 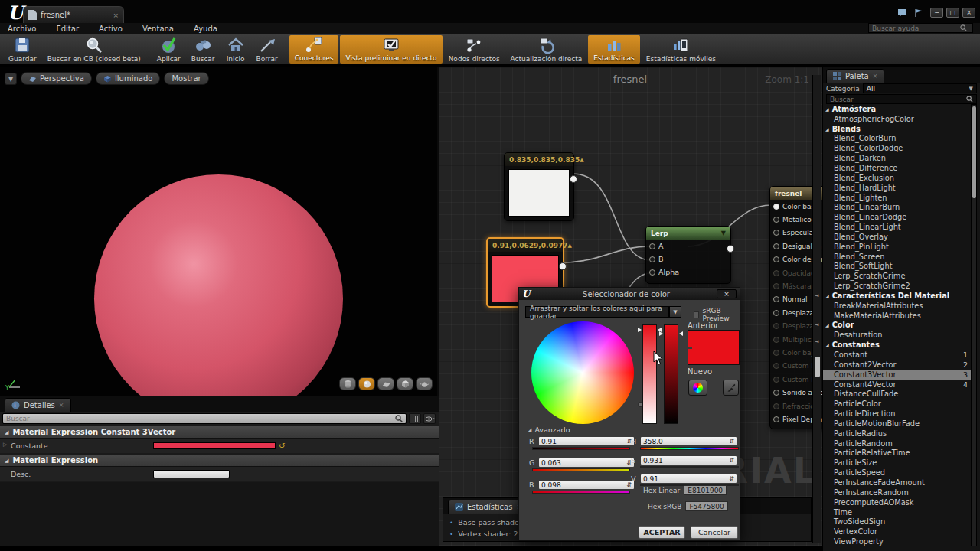 What do you see at coordinates (897, 513) in the screenshot?
I see `palette-item-Time: Time` at bounding box center [897, 513].